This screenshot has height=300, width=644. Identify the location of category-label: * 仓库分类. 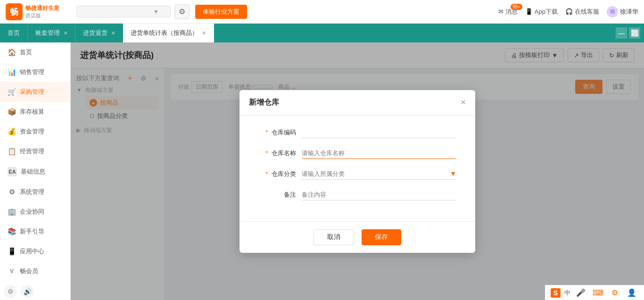
(277, 174).